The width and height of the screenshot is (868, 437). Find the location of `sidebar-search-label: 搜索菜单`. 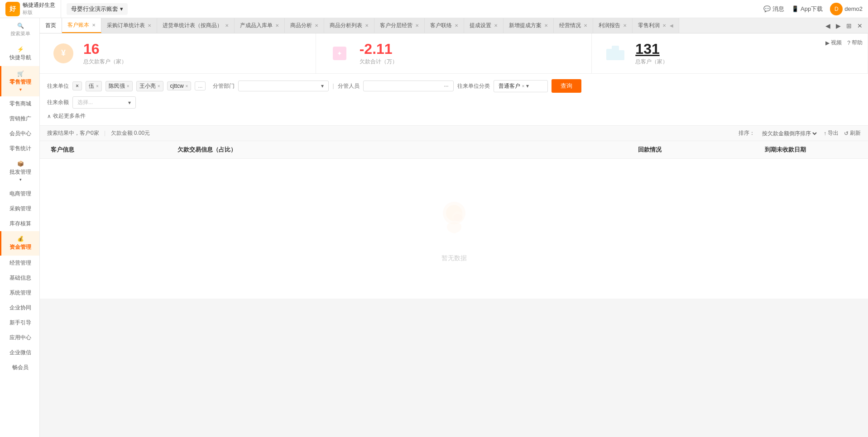

sidebar-search-label: 搜索菜单 is located at coordinates (20, 33).